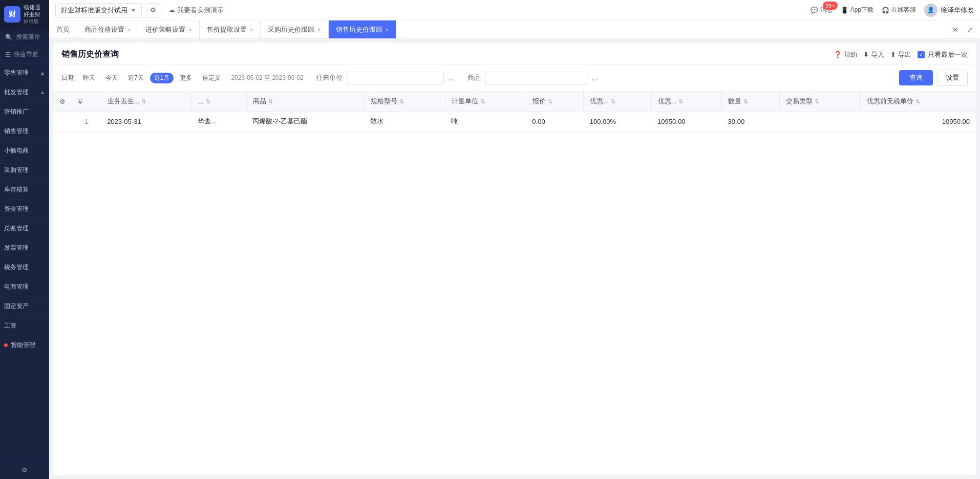  I want to click on sidebar-settings: ⚙, so click(25, 470).